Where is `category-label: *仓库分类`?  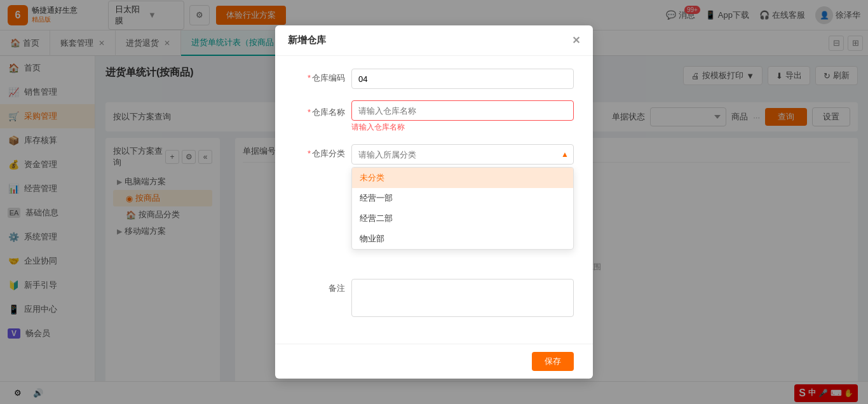 category-label: *仓库分类 is located at coordinates (320, 152).